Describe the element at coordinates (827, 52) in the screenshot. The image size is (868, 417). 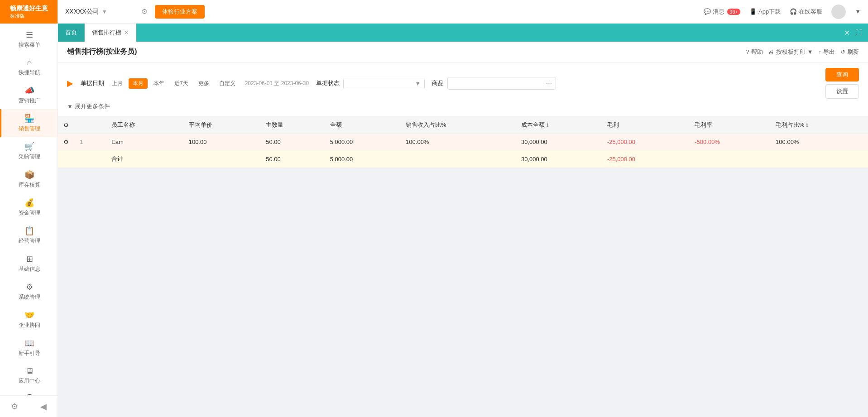
I see `export-button: ↑ 导出` at that location.